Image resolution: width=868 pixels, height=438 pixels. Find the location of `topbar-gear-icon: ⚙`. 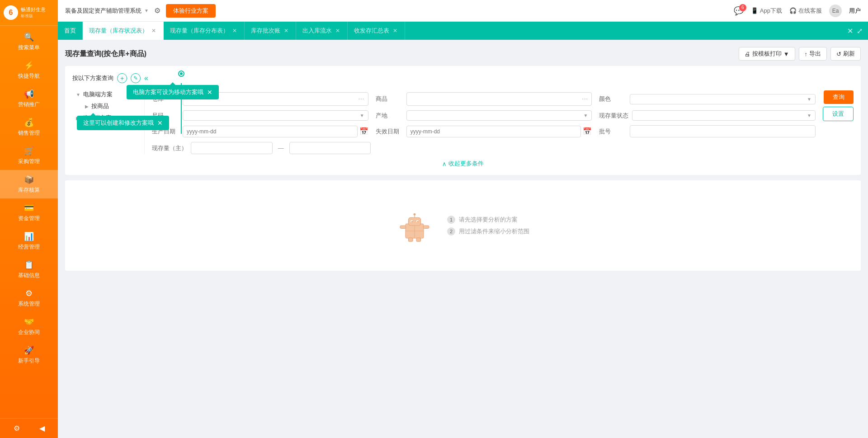

topbar-gear-icon: ⚙ is located at coordinates (157, 11).